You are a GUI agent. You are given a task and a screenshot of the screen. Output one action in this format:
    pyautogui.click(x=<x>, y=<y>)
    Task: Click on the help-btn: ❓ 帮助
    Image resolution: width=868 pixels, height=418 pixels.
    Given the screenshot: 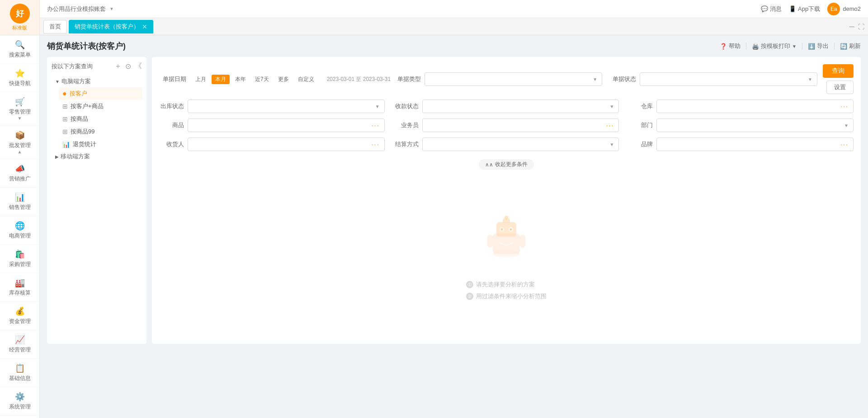 What is the action you would take?
    pyautogui.click(x=730, y=46)
    